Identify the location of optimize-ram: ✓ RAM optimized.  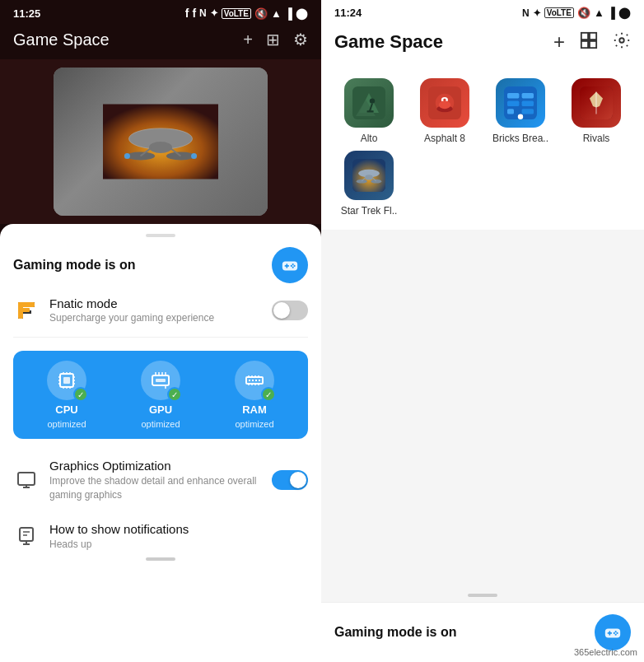
(254, 395).